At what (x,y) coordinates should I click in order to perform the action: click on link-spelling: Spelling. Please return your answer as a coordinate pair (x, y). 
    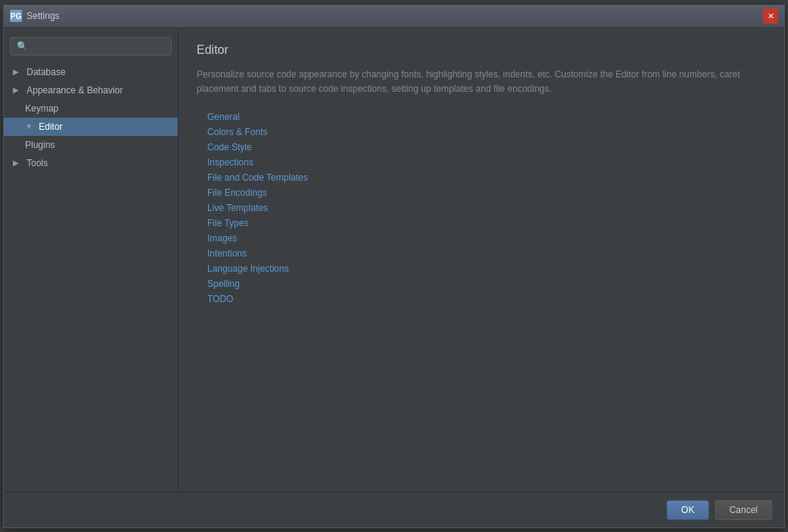
    Looking at the image, I should click on (487, 284).